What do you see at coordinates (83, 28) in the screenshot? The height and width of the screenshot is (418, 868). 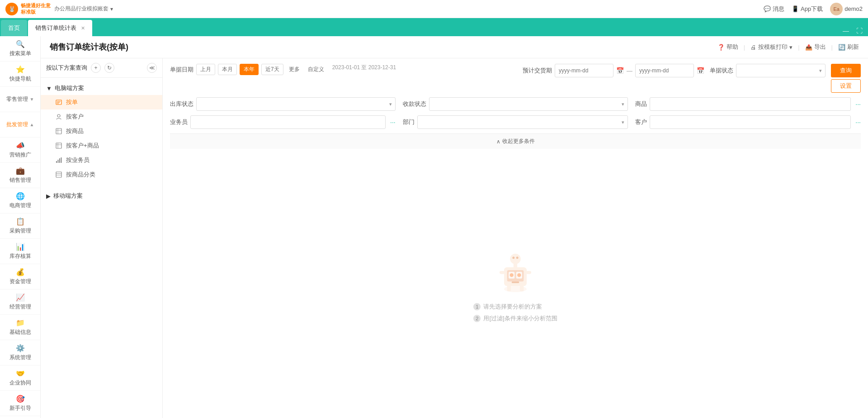 I see `tab-close-icon: ✕` at bounding box center [83, 28].